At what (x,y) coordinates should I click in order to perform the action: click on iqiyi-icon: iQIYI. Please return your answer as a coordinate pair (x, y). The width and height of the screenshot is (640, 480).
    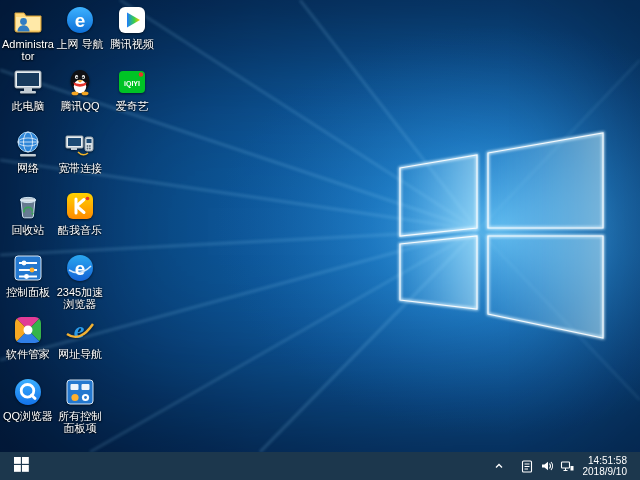
    Looking at the image, I should click on (132, 82).